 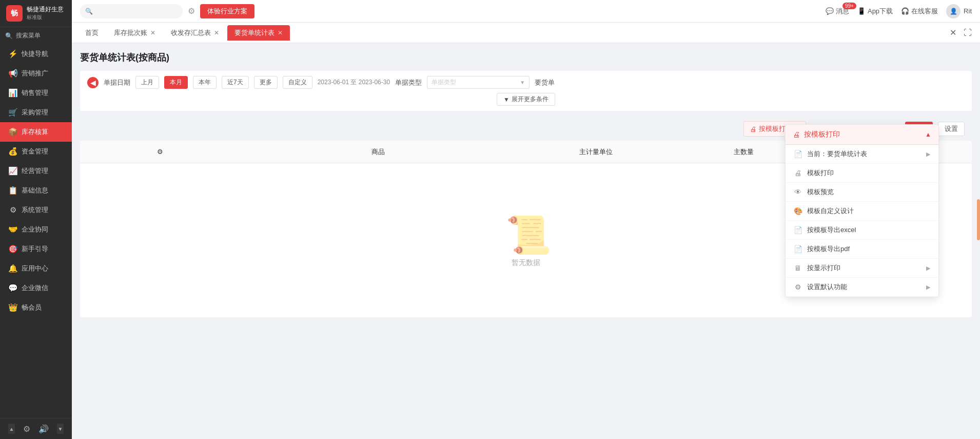 What do you see at coordinates (953, 11) in the screenshot?
I see `avatar-icon: 👤` at bounding box center [953, 11].